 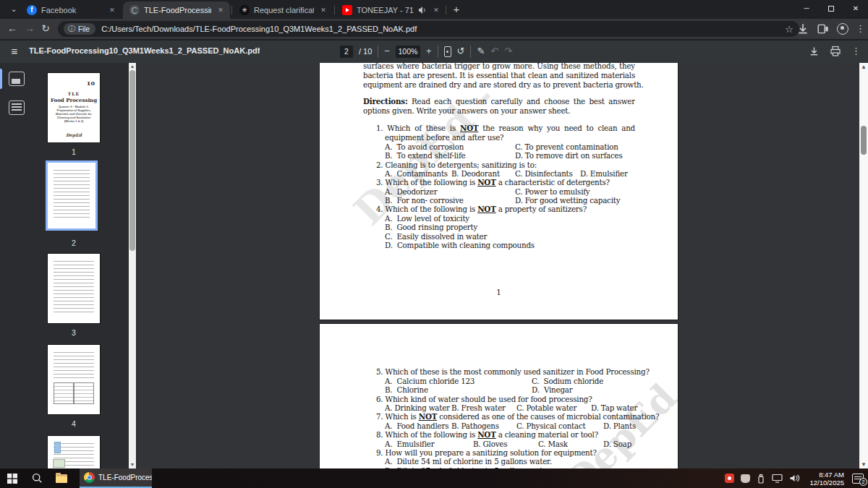 What do you see at coordinates (843, 29) in the screenshot?
I see `profile-avatar-icon` at bounding box center [843, 29].